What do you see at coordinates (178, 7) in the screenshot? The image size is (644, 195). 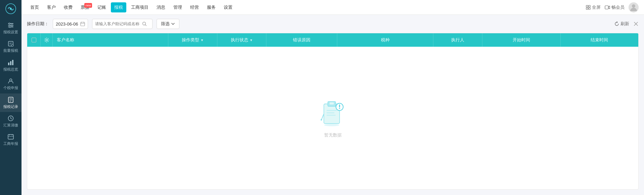 I see `nav-item-management: 管理` at bounding box center [178, 7].